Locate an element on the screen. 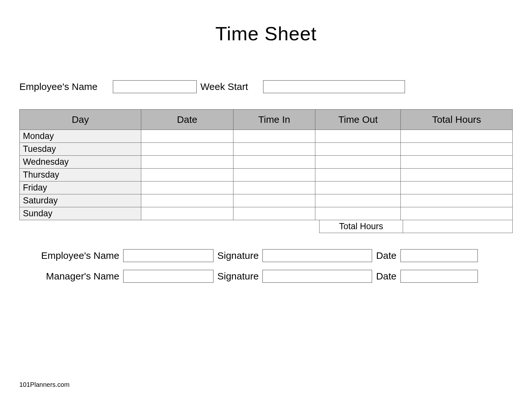 The image size is (532, 411). day-cell: Friday is located at coordinates (81, 188).